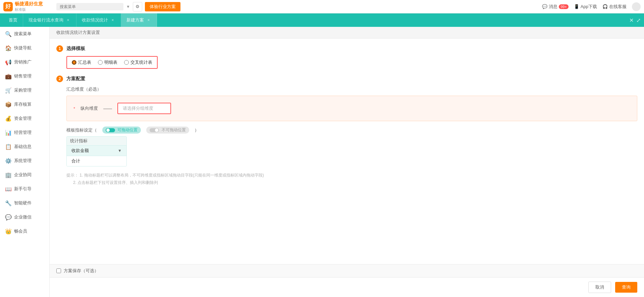 This screenshot has width=644, height=297. Describe the element at coordinates (149, 20) in the screenshot. I see `tab-new-plan-close: ×` at that location.